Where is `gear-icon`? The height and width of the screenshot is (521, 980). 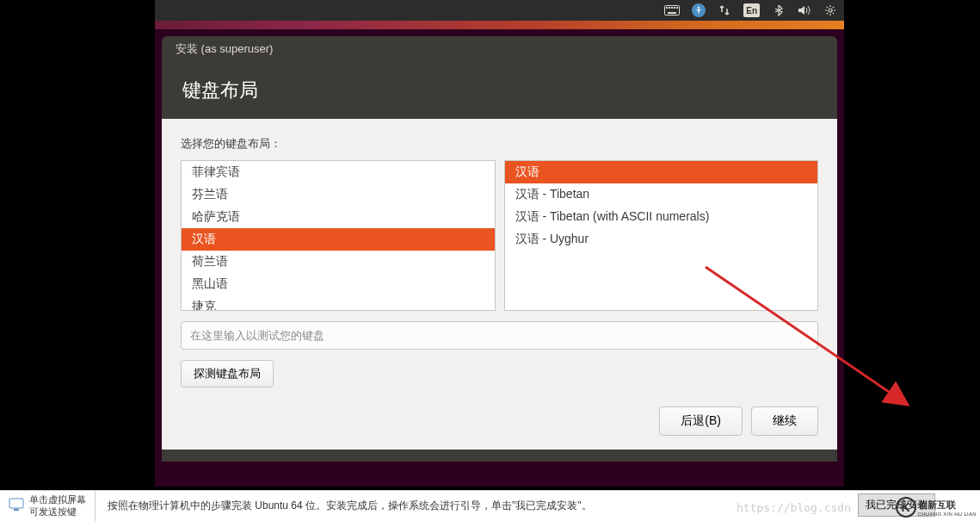 gear-icon is located at coordinates (830, 10).